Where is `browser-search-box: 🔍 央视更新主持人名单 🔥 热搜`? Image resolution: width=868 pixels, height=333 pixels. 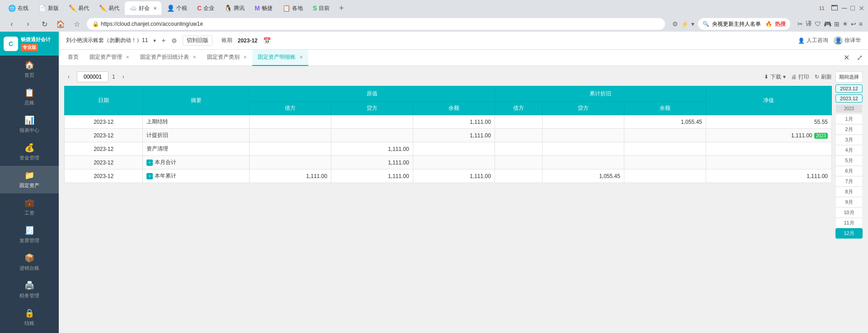
browser-search-box: 🔍 央视更新主持人名单 🔥 热搜 is located at coordinates (744, 24).